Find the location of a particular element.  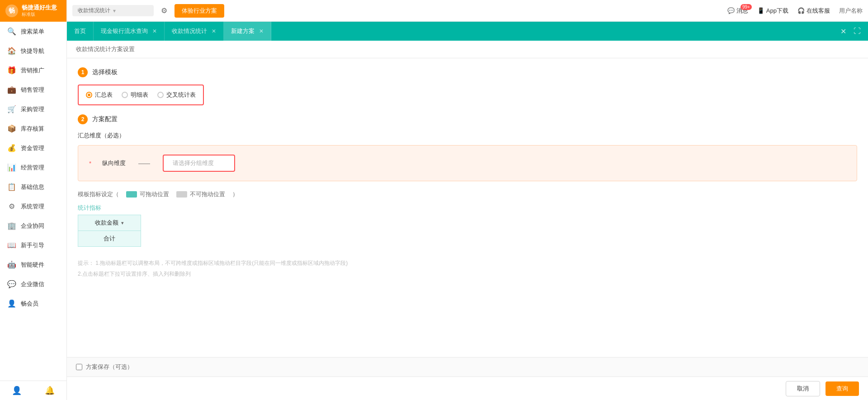

sidebar-item-label: 销售管理 is located at coordinates (33, 90).